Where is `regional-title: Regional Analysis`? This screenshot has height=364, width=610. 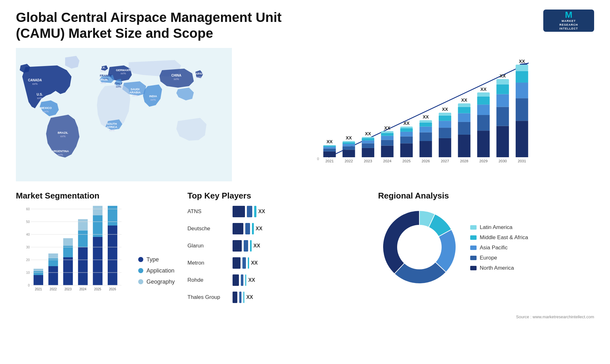 regional-title: Regional Analysis is located at coordinates (486, 196).